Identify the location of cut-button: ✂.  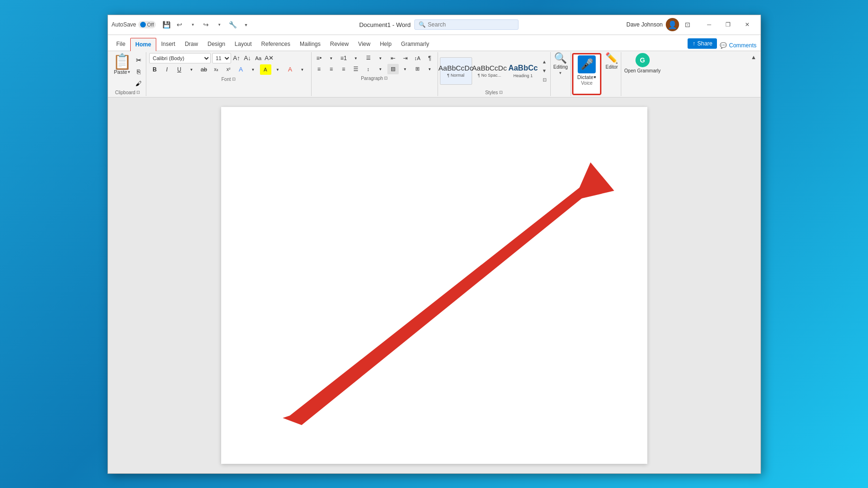
(139, 60).